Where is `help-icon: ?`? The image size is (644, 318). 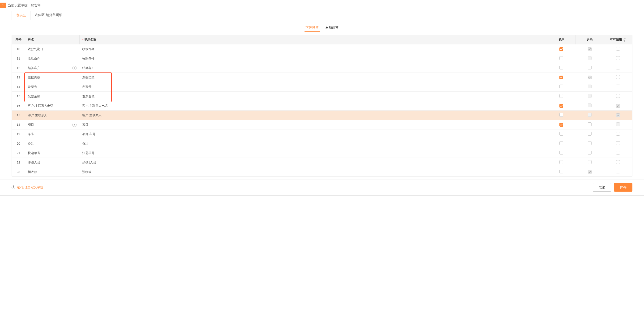
help-icon: ? is located at coordinates (624, 40).